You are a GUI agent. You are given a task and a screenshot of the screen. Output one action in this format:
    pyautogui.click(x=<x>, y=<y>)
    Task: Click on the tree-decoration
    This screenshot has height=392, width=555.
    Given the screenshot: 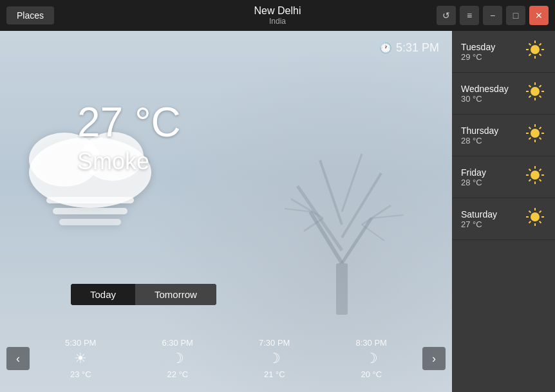 What is the action you would take?
    pyautogui.click(x=343, y=225)
    